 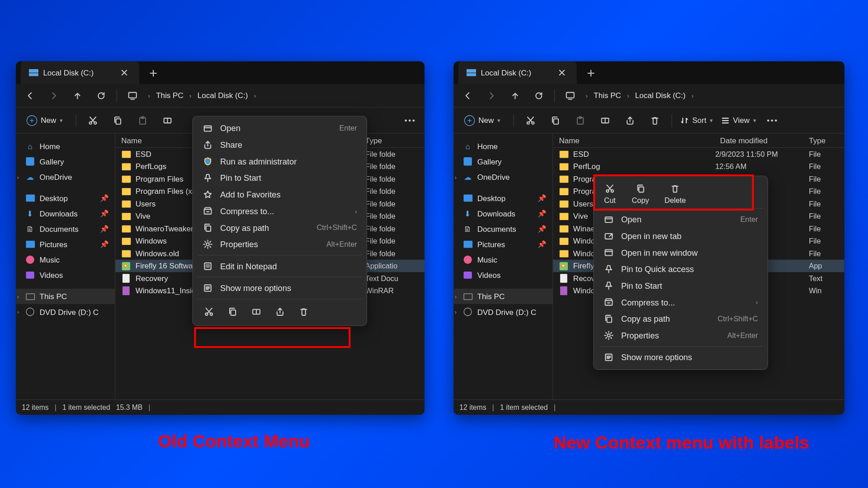 What do you see at coordinates (280, 194) in the screenshot?
I see `menu-item: Add to Favorites` at bounding box center [280, 194].